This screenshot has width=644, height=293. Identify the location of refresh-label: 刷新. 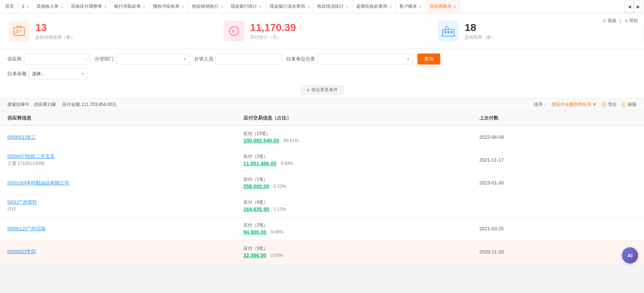
(632, 105).